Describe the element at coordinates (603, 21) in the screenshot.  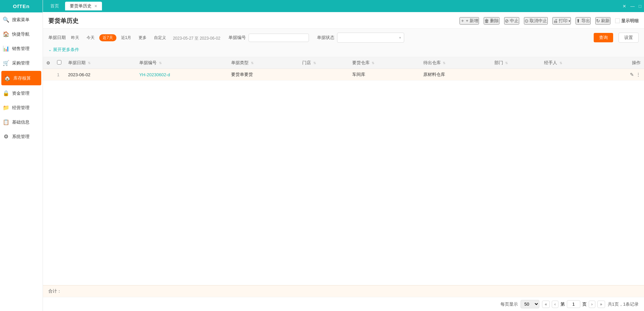
I see `refresh-button: ↻ 刷新` at that location.